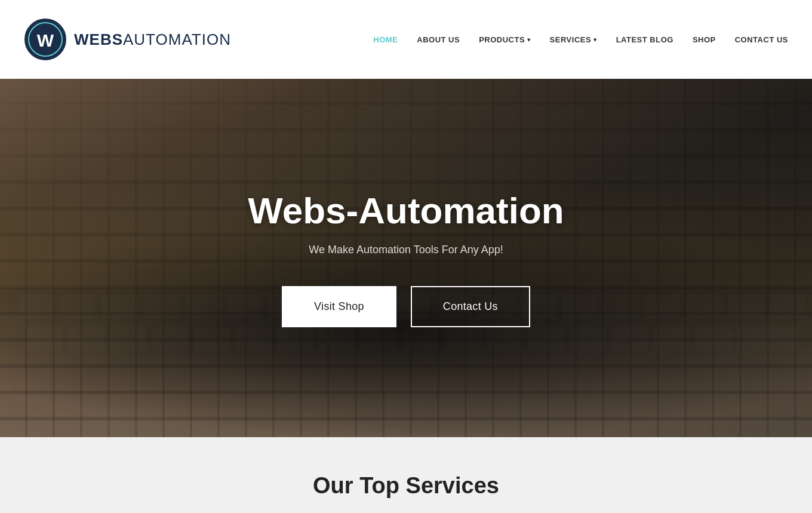  Describe the element at coordinates (595, 39) in the screenshot. I see `services-dropdown-icon: ▾` at that location.